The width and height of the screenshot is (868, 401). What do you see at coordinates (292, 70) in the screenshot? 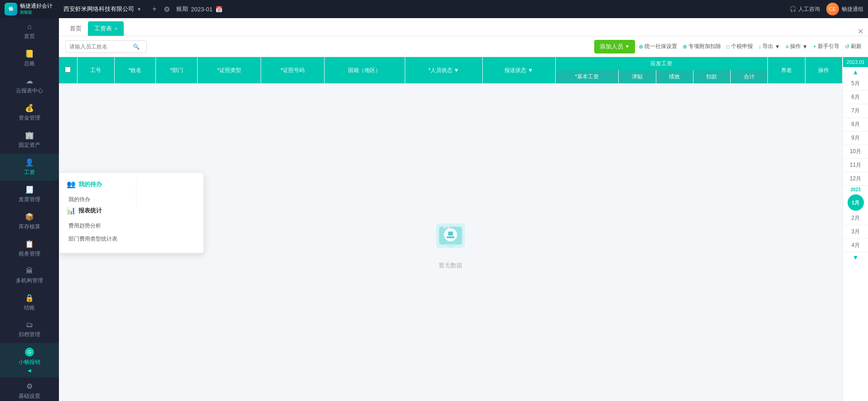
I see `col-id-num: *证照号码` at bounding box center [292, 70].